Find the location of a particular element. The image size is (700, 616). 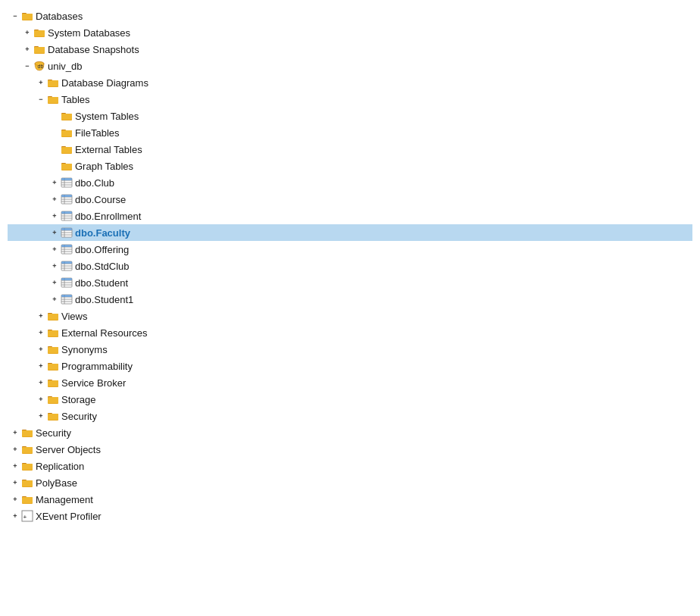

tree-item-programmability: Programmability is located at coordinates (350, 366).